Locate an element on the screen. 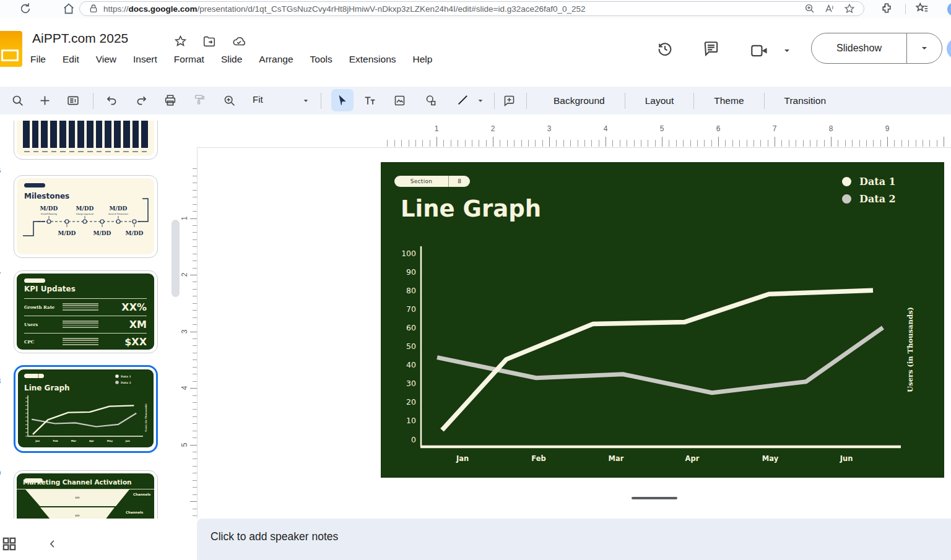  menu-edit: Edit is located at coordinates (71, 59).